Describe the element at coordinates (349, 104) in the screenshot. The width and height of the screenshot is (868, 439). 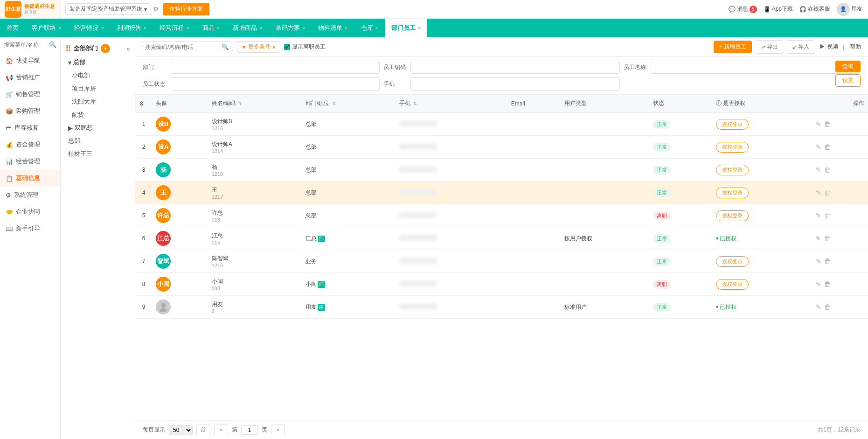
I see `col-dept-role: 部门/职位 ⇅` at that location.